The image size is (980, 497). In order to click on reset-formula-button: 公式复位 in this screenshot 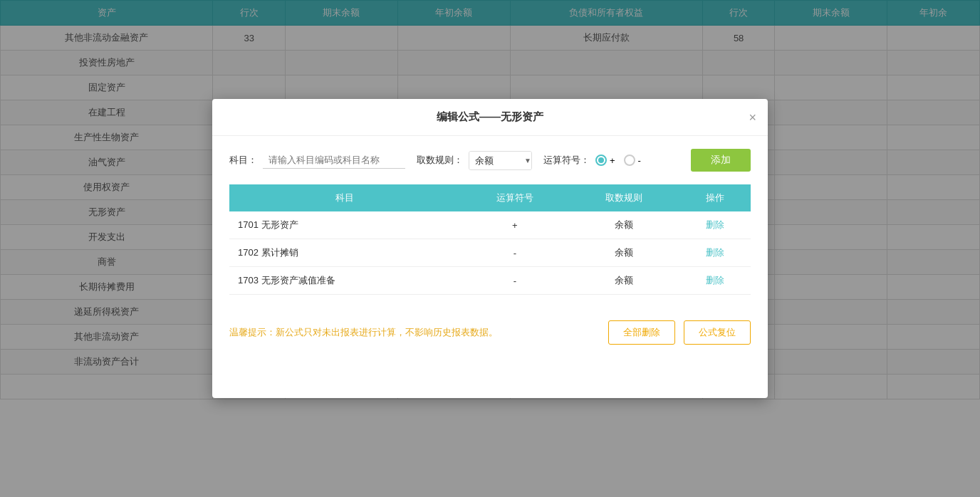, I will do `click(717, 333)`.